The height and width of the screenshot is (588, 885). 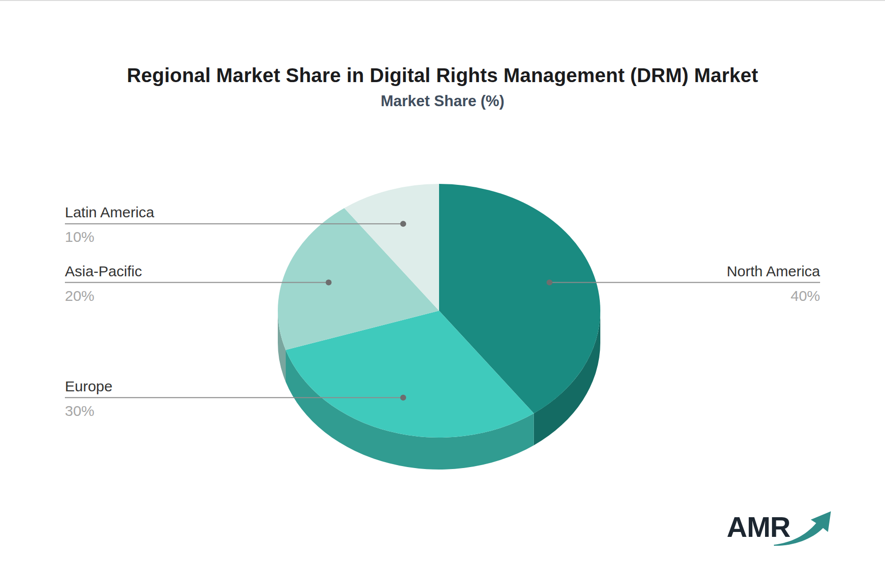 I want to click on region-label: Europe, so click(x=88, y=386).